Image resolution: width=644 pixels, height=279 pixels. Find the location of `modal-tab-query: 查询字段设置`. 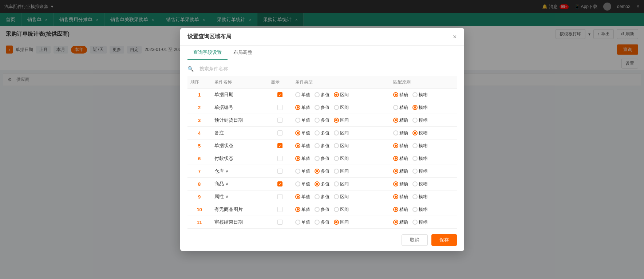

modal-tab-query: 查询字段设置 is located at coordinates (208, 53).